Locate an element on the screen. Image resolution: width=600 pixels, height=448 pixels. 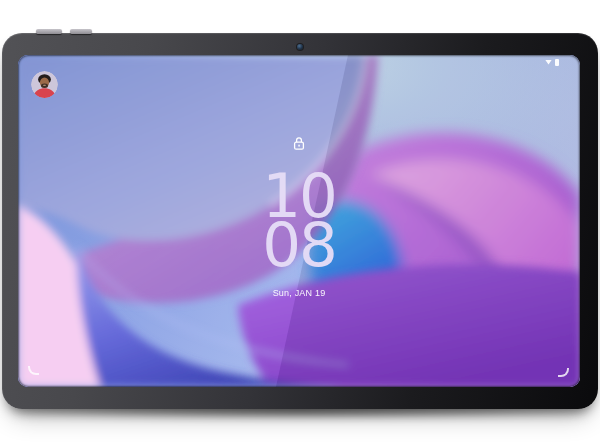
wifi-icon is located at coordinates (548, 62).